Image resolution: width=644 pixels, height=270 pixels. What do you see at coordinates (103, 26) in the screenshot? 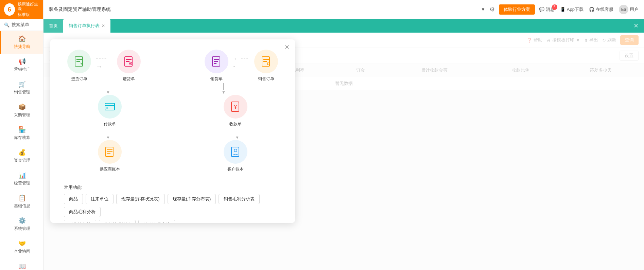
I see `tab-close-icon: ✕` at bounding box center [103, 26].